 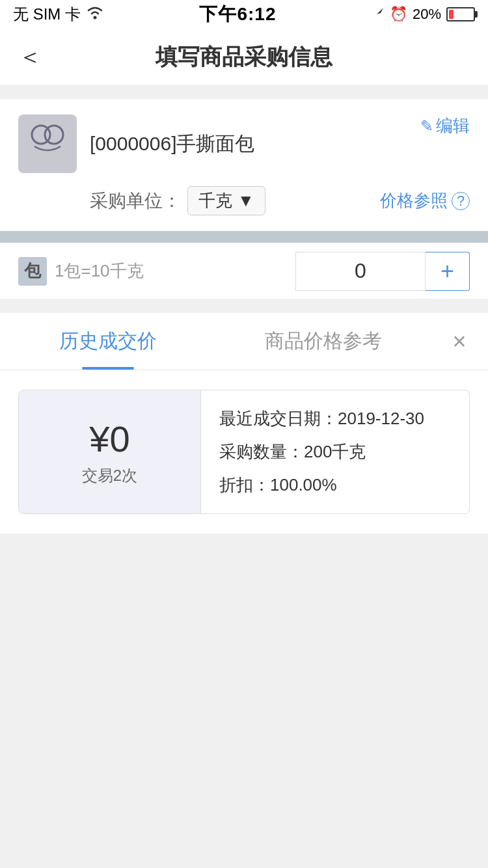 I want to click on trade-count: 交易2次, so click(x=109, y=476).